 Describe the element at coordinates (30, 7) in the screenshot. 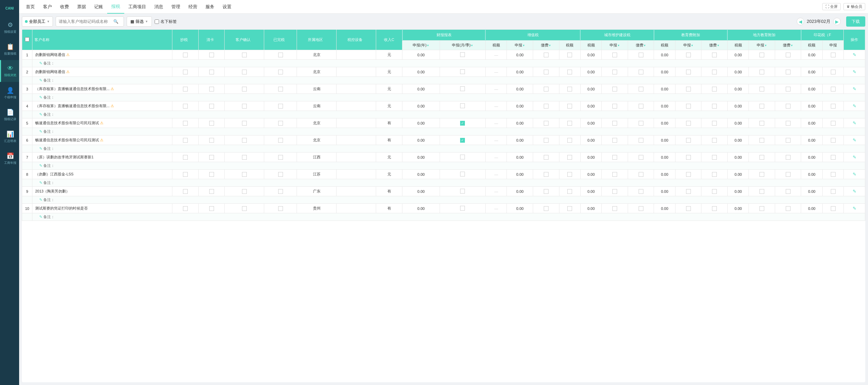

I see `nav-home: 首页` at that location.